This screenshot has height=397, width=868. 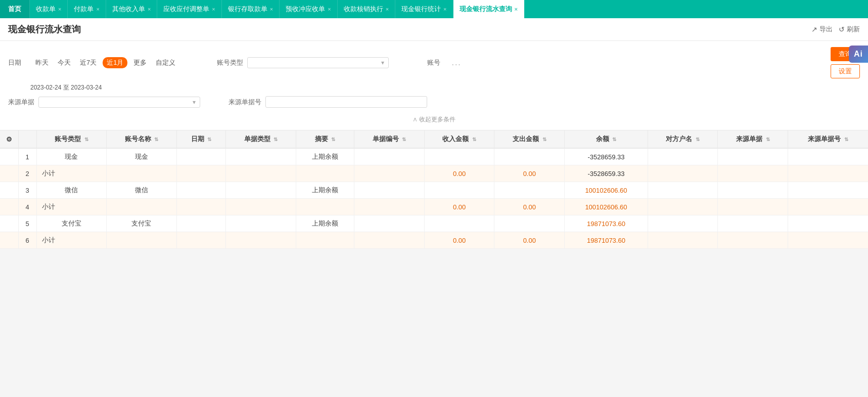 I want to click on table-cell: 微信, so click(x=72, y=190).